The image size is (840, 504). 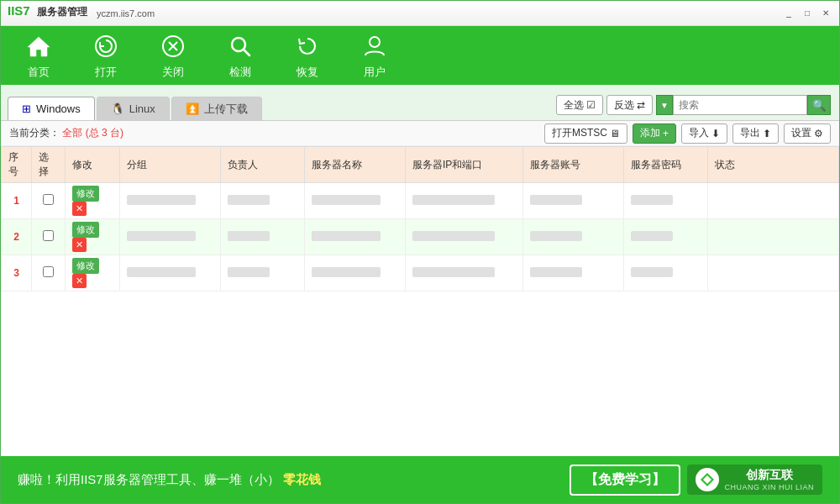 I want to click on close-window-button: ✕, so click(x=826, y=13).